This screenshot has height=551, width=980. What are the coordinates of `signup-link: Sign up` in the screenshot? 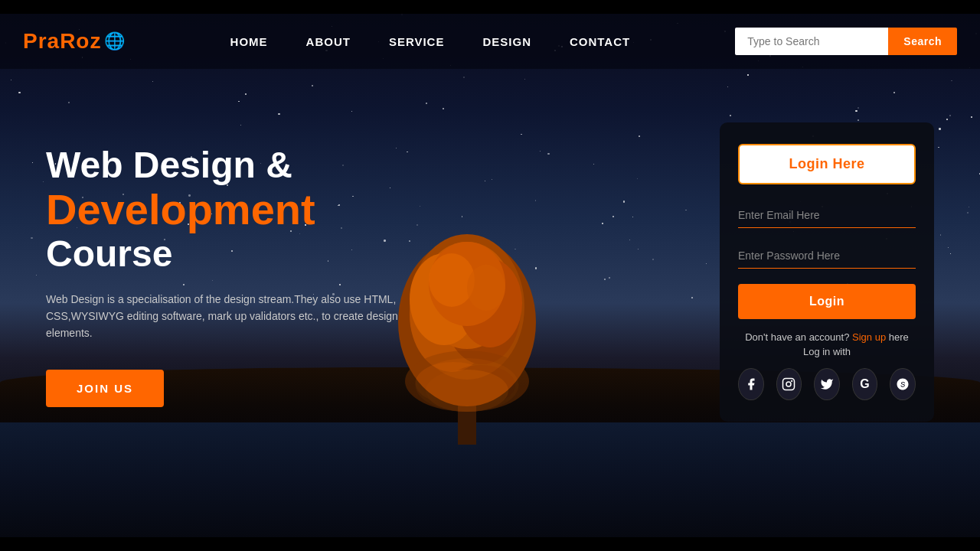 It's located at (869, 337).